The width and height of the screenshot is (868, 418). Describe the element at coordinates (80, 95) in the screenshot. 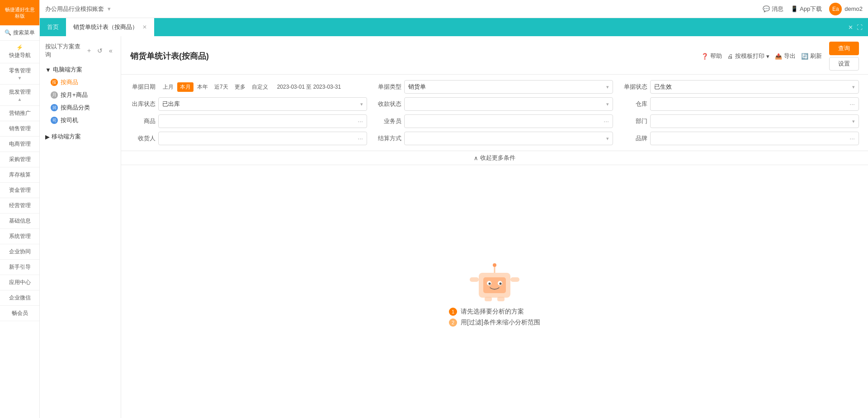

I see `tree-item-by-month-goods: 月 按月+商品` at that location.